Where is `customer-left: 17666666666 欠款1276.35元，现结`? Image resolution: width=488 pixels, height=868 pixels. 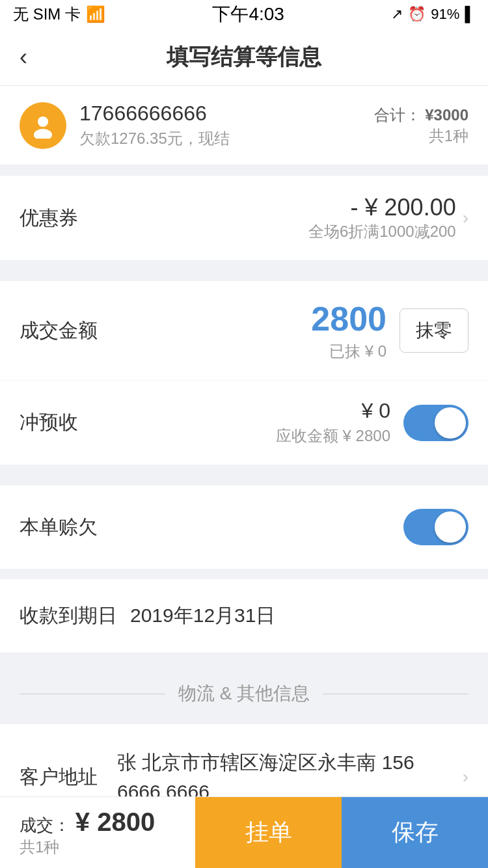
customer-left: 17666666666 欠款1276.35元，现结 is located at coordinates (125, 125).